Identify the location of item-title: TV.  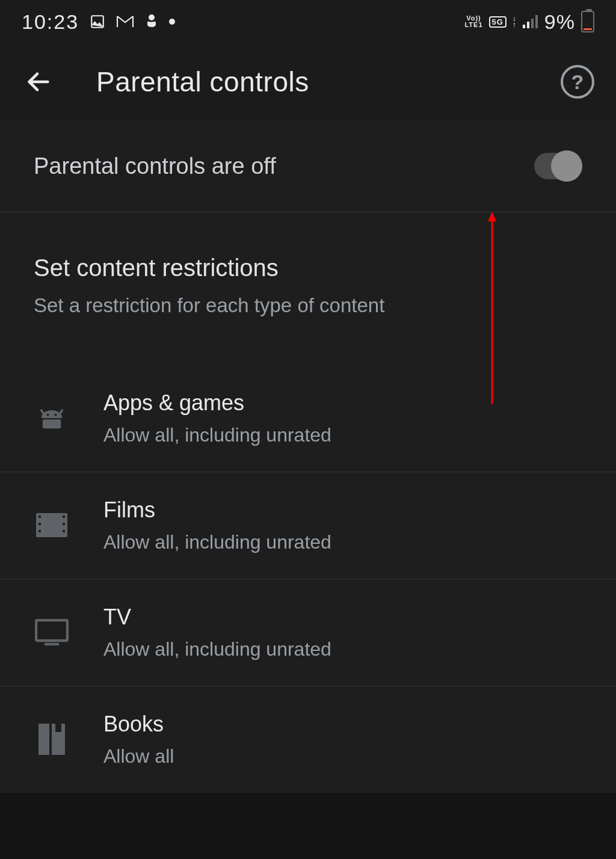
(218, 617).